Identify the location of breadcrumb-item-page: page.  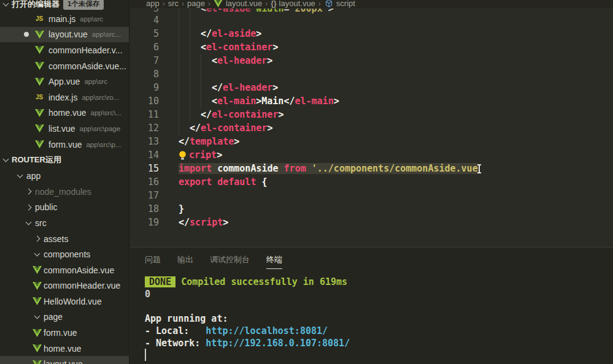
(196, 4).